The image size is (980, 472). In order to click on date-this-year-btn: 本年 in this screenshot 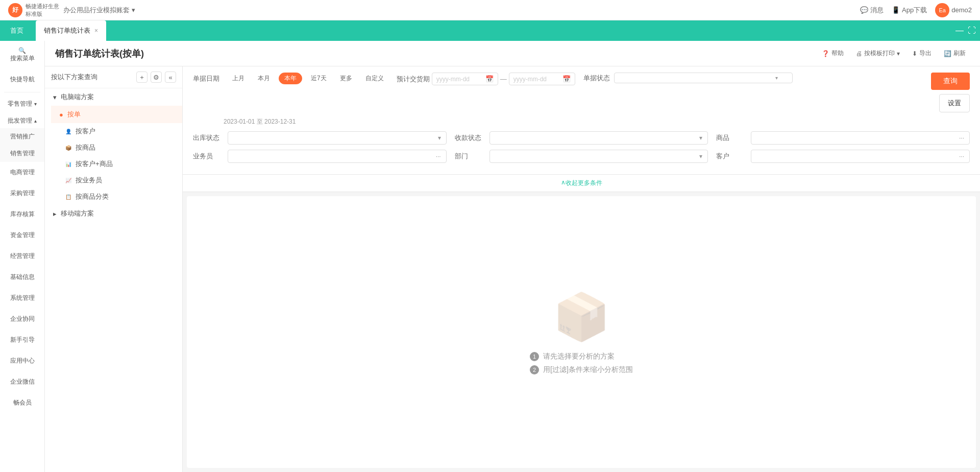, I will do `click(290, 79)`.